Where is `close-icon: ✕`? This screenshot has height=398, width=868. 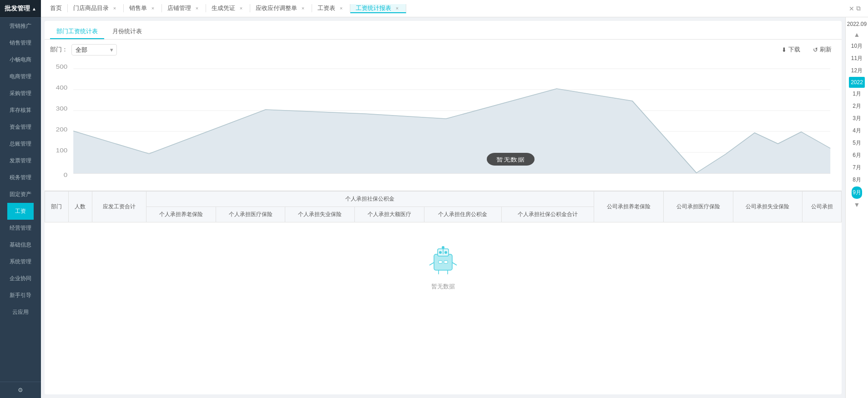 close-icon: ✕ is located at coordinates (852, 9).